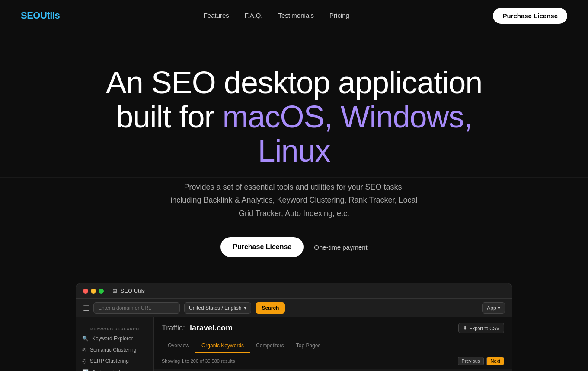 Image resolution: width=588 pixels, height=371 pixels. What do you see at coordinates (444, 370) in the screenshot?
I see `col-visits: Visits` at bounding box center [444, 370].